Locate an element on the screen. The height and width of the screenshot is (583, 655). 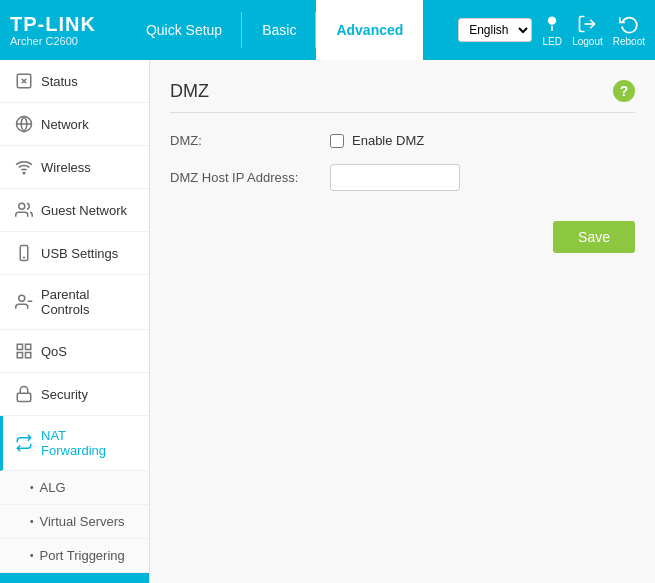
header: TP-LINK Archer C2600 Quick Setup Basic A… is located at coordinates (328, 30).